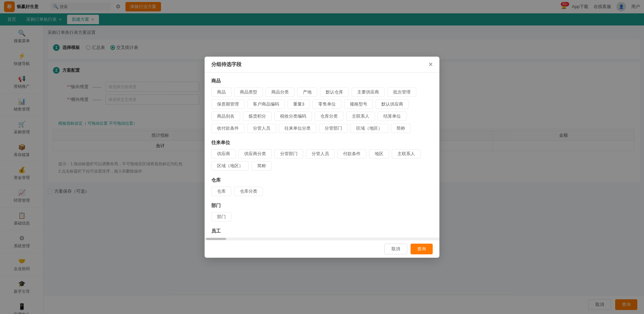  What do you see at coordinates (322, 249) in the screenshot?
I see `modal-footer: 取消 查询` at bounding box center [322, 249].